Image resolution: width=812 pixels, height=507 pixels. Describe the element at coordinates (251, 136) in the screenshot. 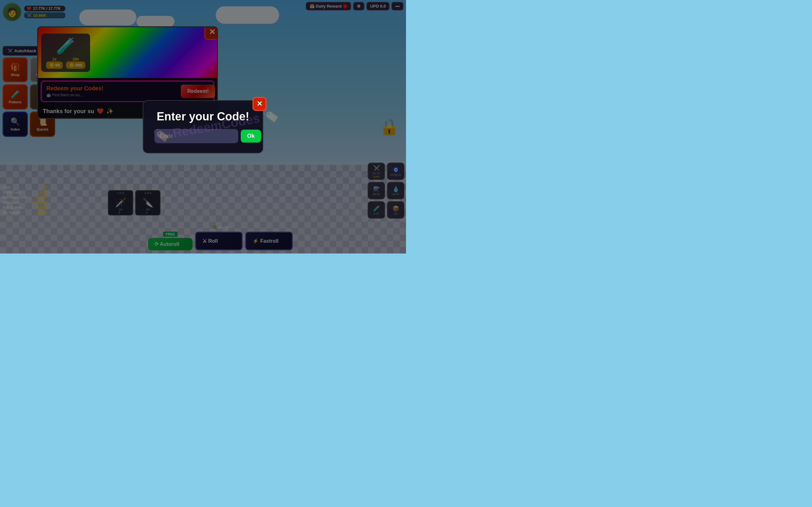

I see `code-ok-button: Ok` at that location.